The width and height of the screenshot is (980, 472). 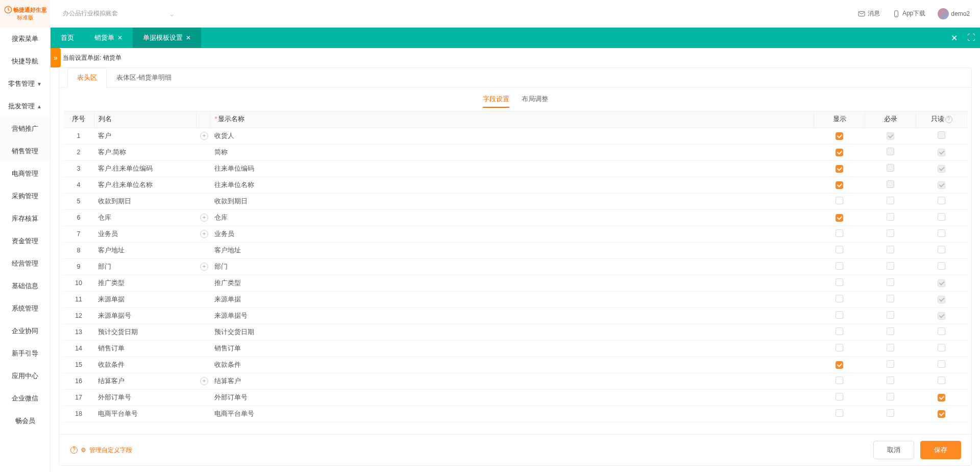 What do you see at coordinates (25, 264) in the screenshot?
I see `sidebar-item: 经营管理` at bounding box center [25, 264].